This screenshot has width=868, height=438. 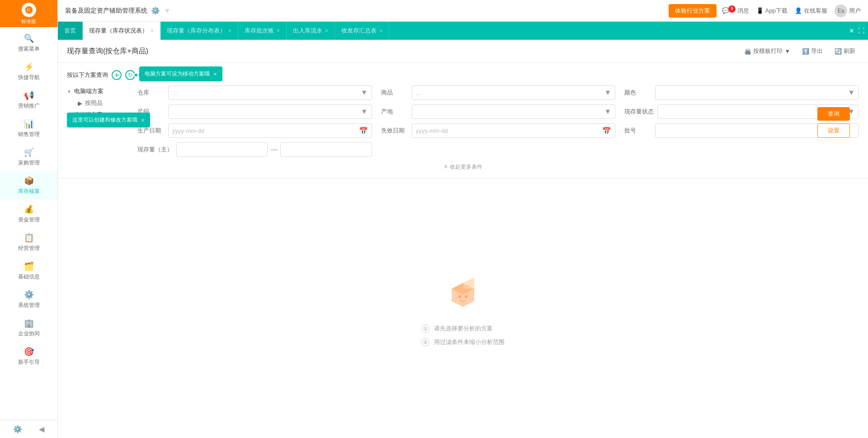 What do you see at coordinates (514, 131) in the screenshot?
I see `filter-date-expire: yyyy-mm-dd 📅` at bounding box center [514, 131].